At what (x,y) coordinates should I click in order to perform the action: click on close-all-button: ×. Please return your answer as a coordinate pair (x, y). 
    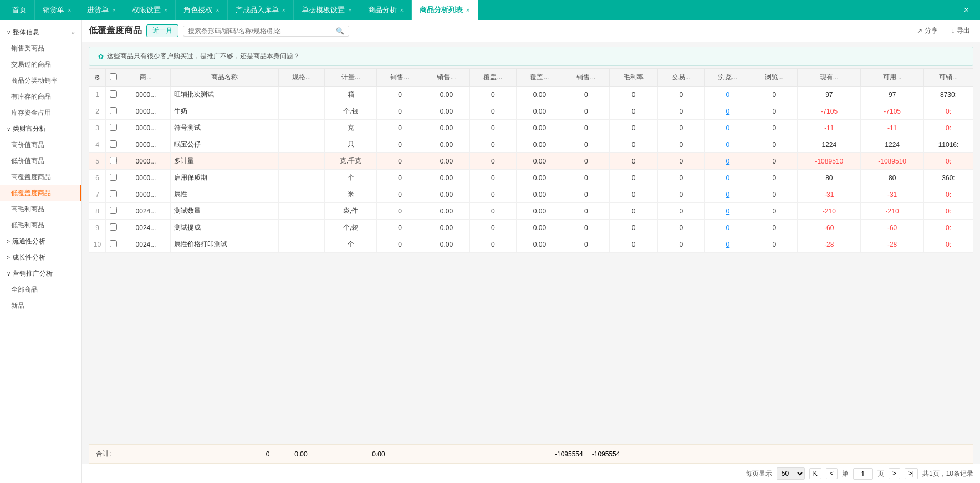
    Looking at the image, I should click on (967, 10).